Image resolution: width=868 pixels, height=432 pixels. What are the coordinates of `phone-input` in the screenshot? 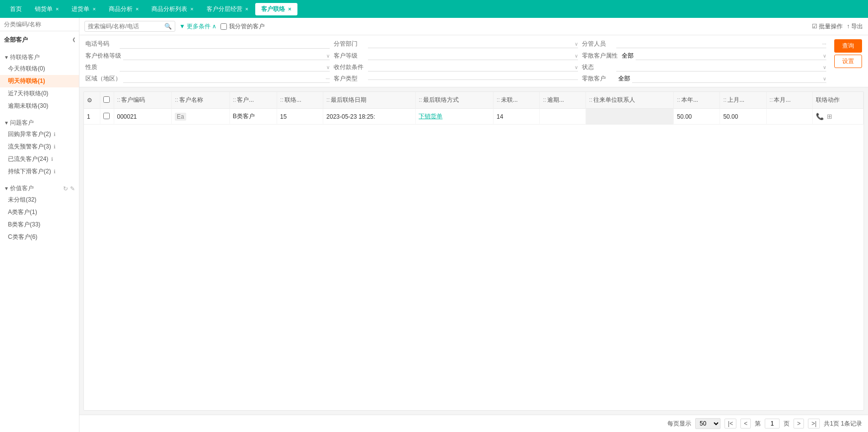 It's located at (224, 44).